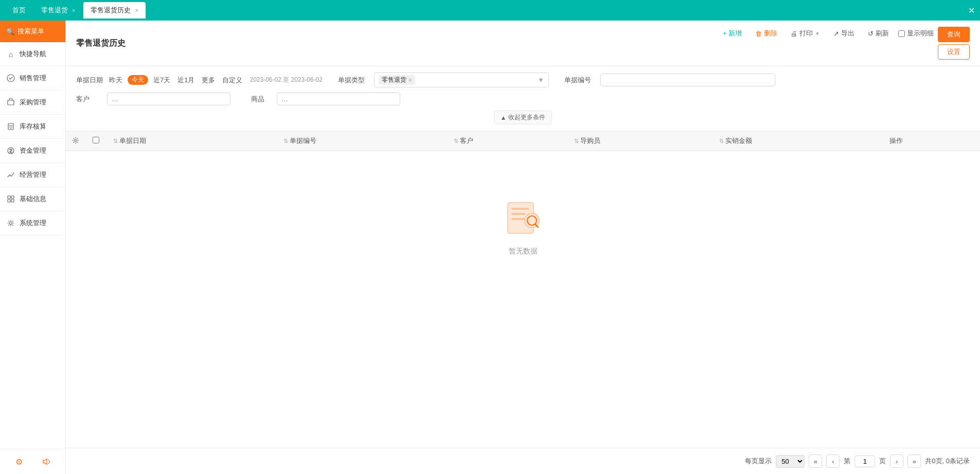 The image size is (980, 474). I want to click on select-all-checkbox, so click(96, 140).